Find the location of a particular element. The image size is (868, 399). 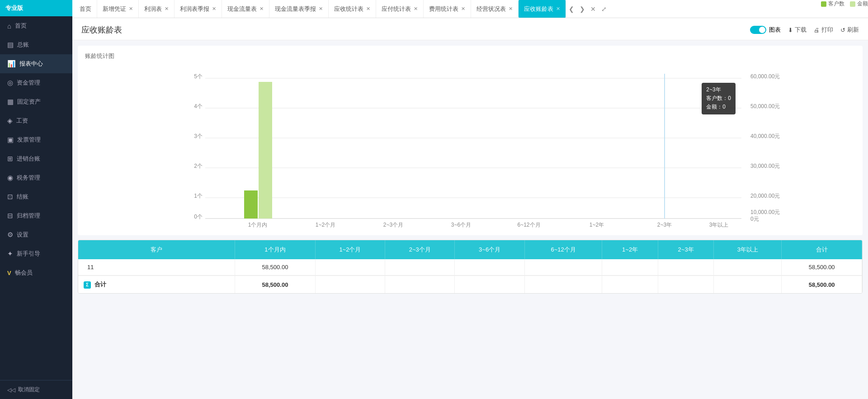

tab-payable: 应付统计表 ✕ is located at coordinates (400, 9).